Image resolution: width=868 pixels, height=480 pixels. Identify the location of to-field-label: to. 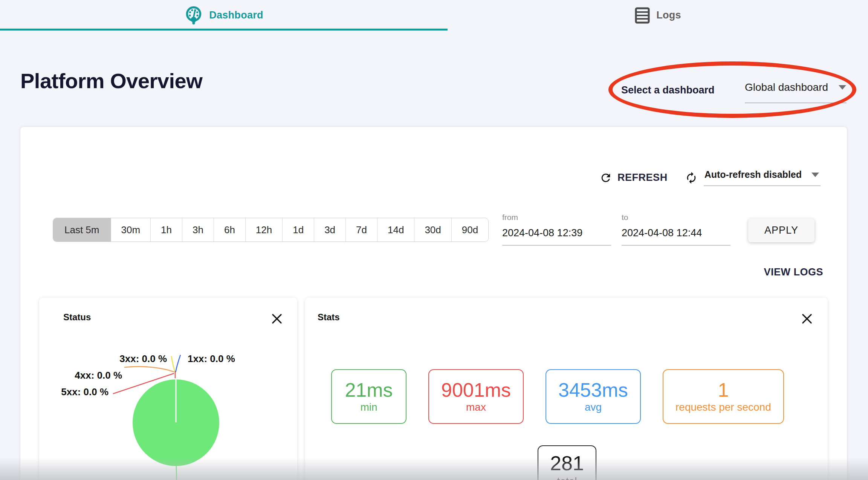
(676, 217).